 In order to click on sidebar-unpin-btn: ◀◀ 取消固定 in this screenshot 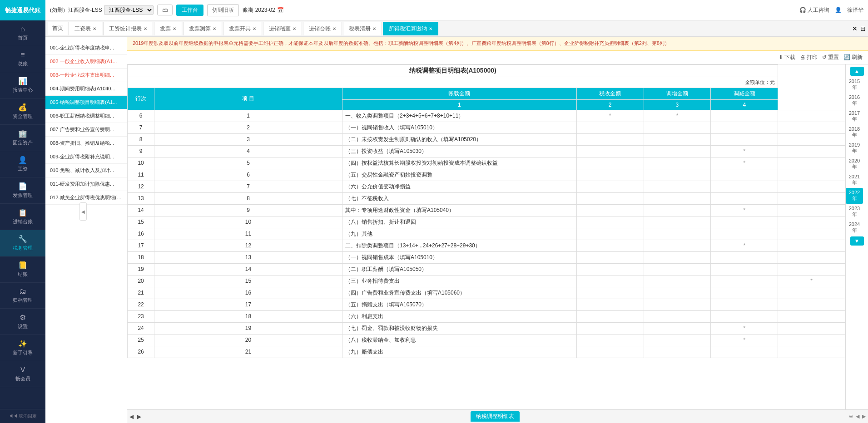, I will do `click(23, 416)`.